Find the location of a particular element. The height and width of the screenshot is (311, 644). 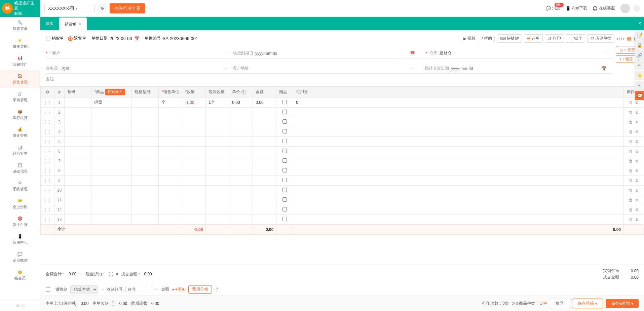

td-price: 0.00 is located at coordinates (241, 103).